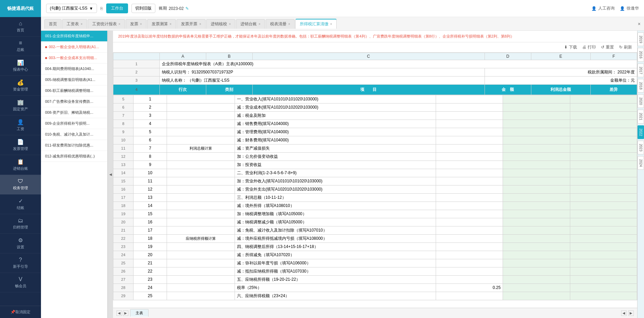 This screenshot has height=318, width=644. Describe the element at coordinates (150, 132) in the screenshot. I see `cell-line-4: 5` at that location.